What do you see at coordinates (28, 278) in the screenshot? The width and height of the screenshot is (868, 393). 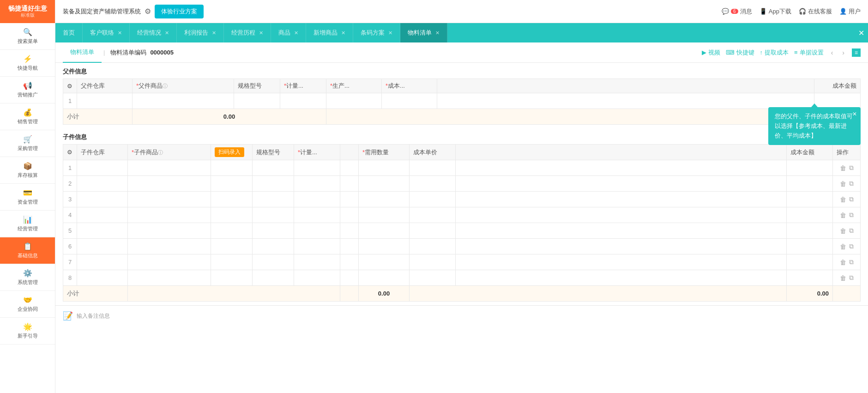 I see `sidebar-item-system: ⚙️ 系统管理` at bounding box center [28, 278].